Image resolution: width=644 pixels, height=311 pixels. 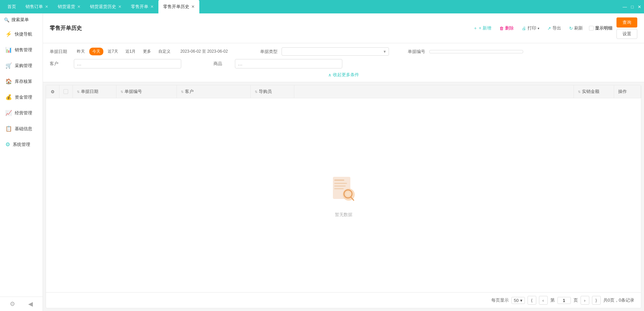 What do you see at coordinates (21, 144) in the screenshot?
I see `sidebar-item-system: ⚙ 系统管理` at bounding box center [21, 144].